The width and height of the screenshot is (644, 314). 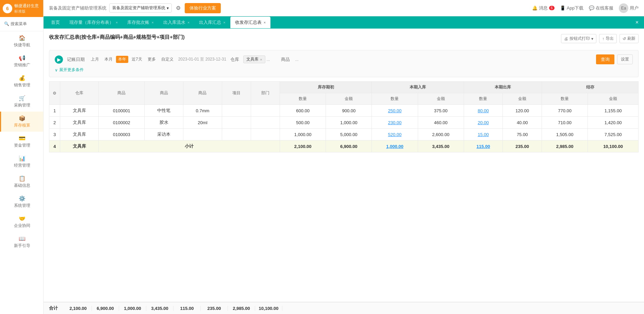 I want to click on subtotal-opening-amt: 6,900.00, so click(x=349, y=146).